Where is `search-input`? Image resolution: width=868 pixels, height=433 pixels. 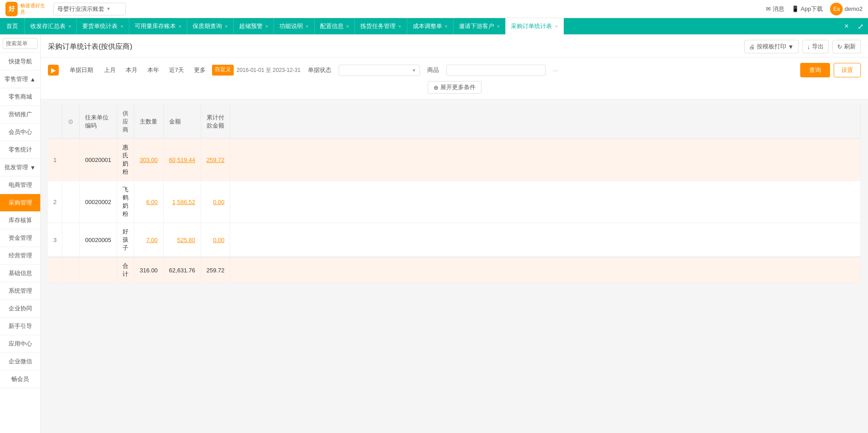 search-input is located at coordinates (20, 43).